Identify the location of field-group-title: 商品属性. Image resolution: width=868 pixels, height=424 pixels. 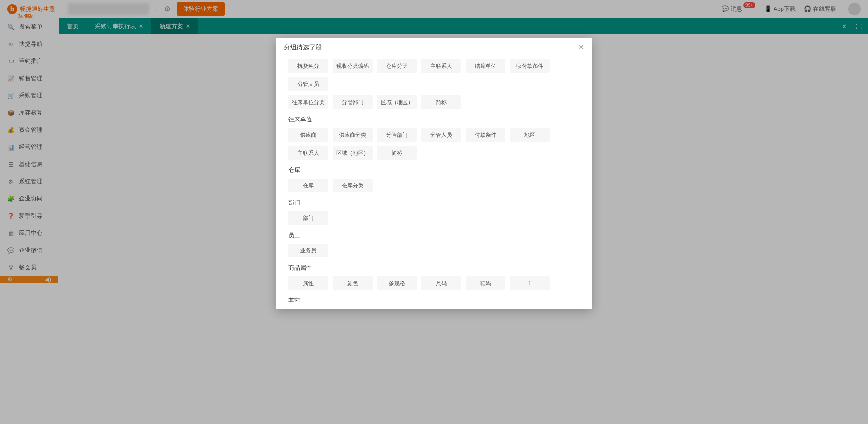
(434, 268).